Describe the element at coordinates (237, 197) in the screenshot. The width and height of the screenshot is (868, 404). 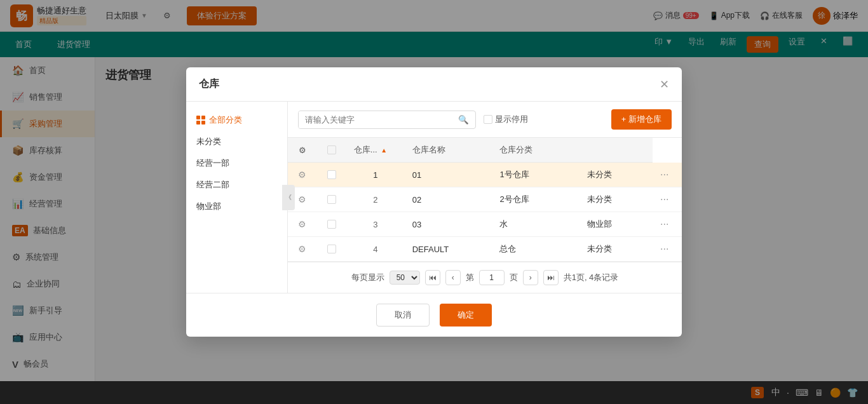
I see `category-panel: 全部分类 未分类 经营一部 经营二部 物业部 《` at that location.